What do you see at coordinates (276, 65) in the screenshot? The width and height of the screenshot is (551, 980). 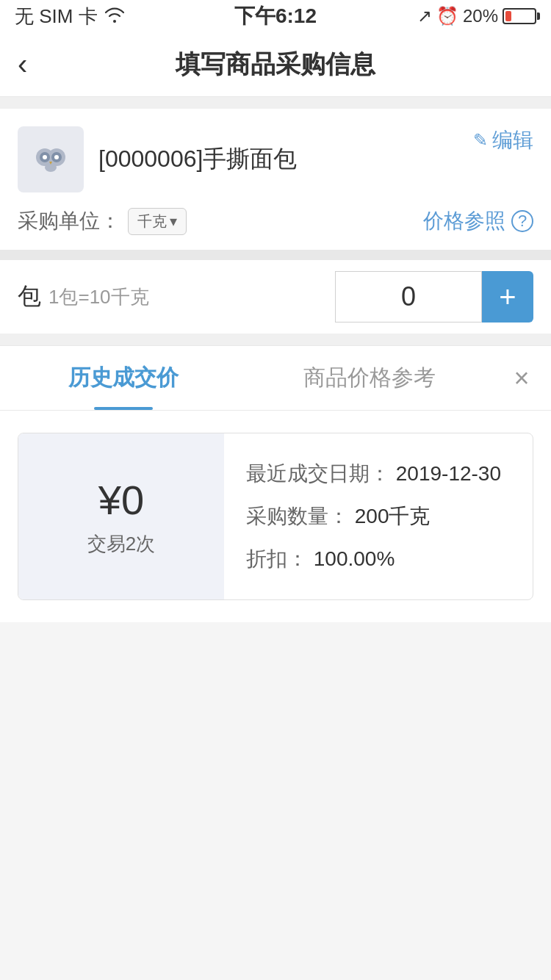 I see `page-title: 填写商品采购信息` at bounding box center [276, 65].